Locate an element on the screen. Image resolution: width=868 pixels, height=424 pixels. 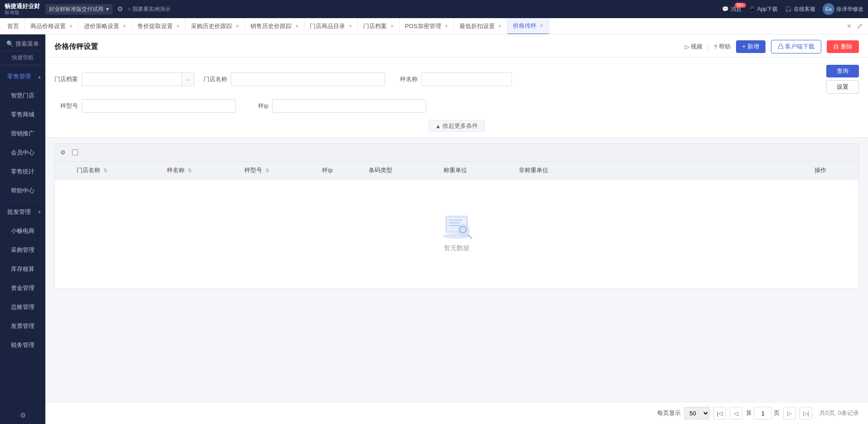
tab-purchase-history: 采购历史价跟踪 × is located at coordinates (215, 26).